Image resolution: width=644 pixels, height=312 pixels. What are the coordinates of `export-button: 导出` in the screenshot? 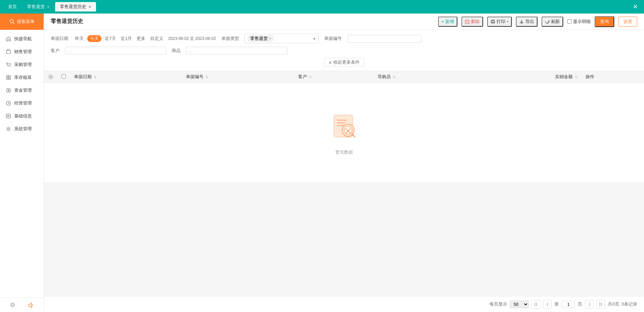 It's located at (527, 22).